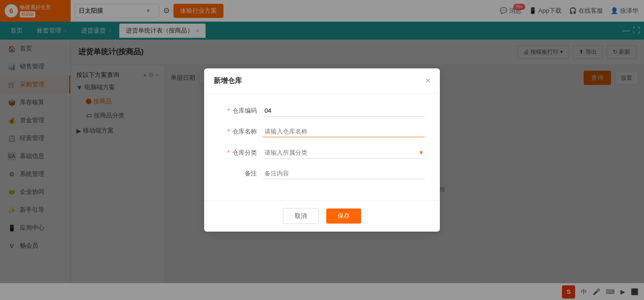 This screenshot has height=300, width=644. I want to click on modal-title: 新增仓库, so click(228, 81).